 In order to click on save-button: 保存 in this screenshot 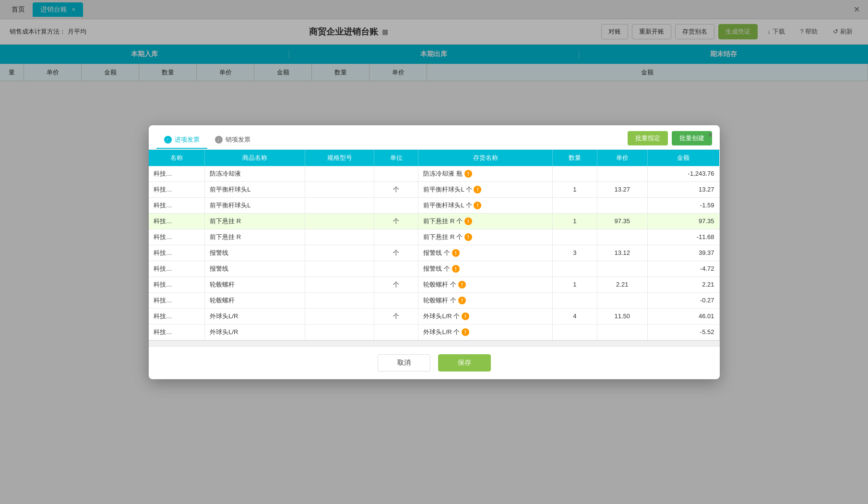, I will do `click(464, 363)`.